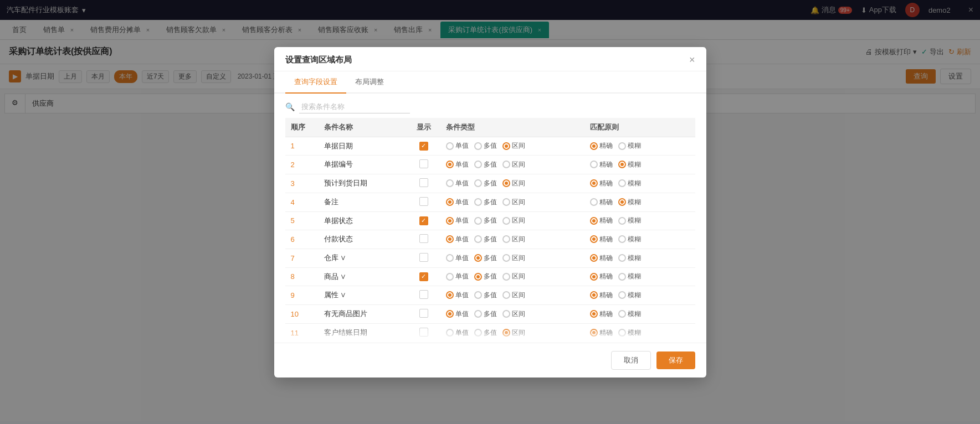 Image resolution: width=980 pixels, height=424 pixels. I want to click on radio-match-精确-6: 精确, so click(602, 258).